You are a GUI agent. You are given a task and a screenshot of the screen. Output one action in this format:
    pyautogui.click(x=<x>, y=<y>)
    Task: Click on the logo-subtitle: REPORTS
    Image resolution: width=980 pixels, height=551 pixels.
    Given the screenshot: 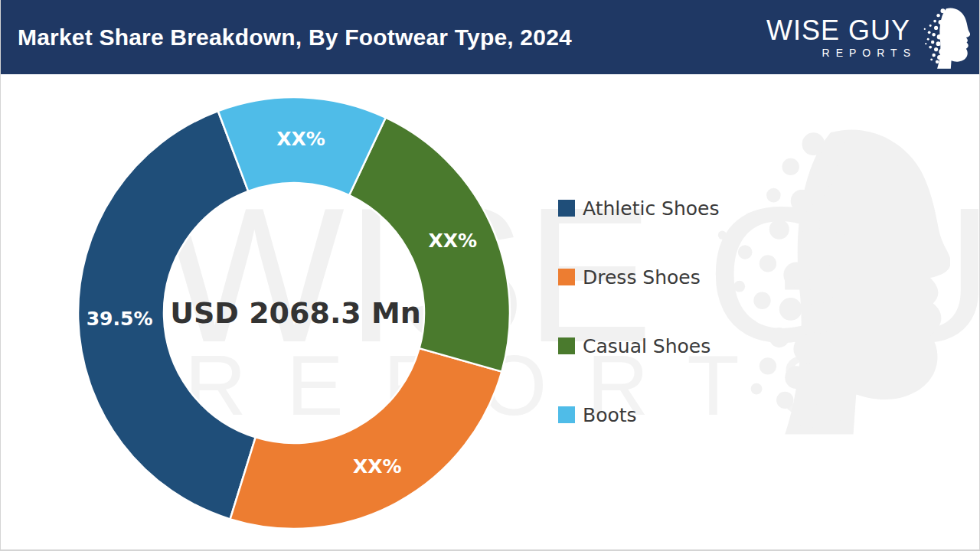 What is the action you would take?
    pyautogui.click(x=841, y=53)
    